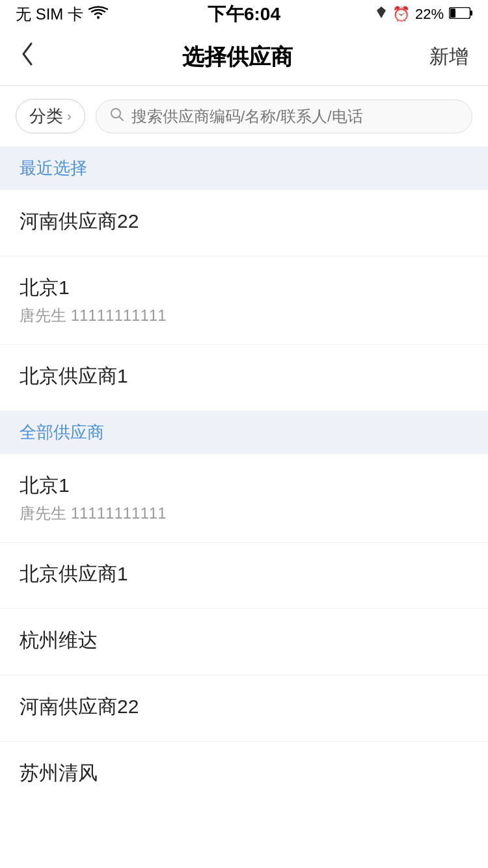 This screenshot has height=868, width=488. I want to click on battery-icon, so click(461, 14).